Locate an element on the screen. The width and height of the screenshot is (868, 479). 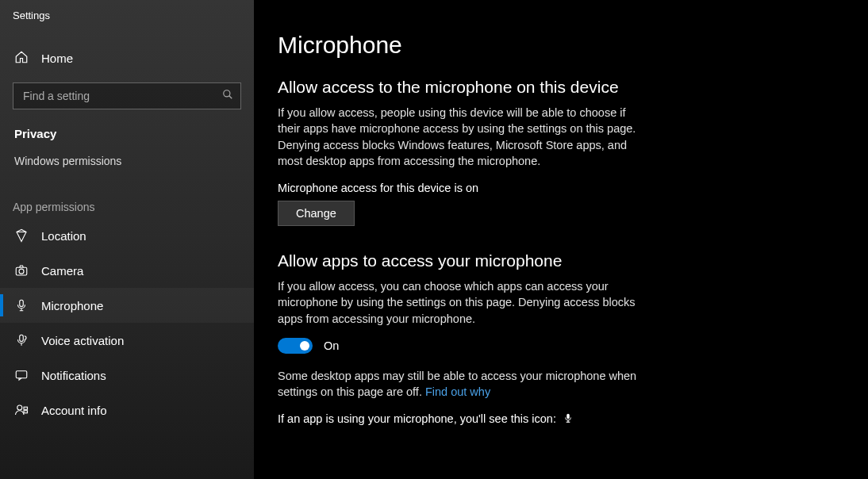
search-input is located at coordinates (127, 96).